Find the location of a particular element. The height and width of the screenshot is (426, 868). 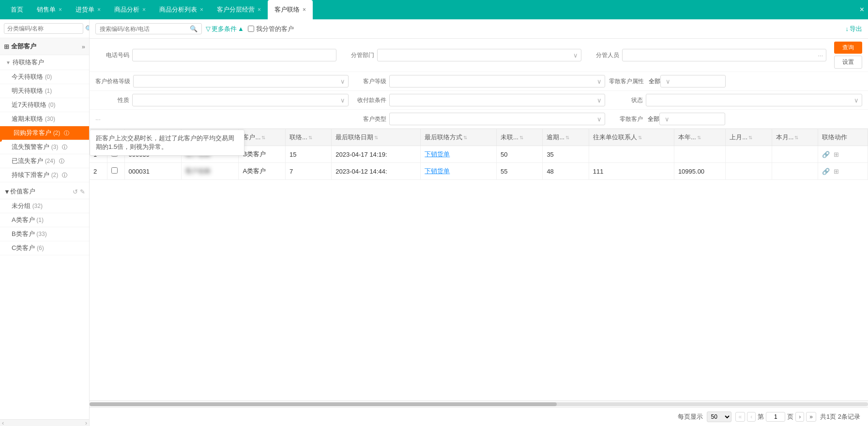

th-contact-person: 往来单位联系人 ⇅ is located at coordinates (631, 137).